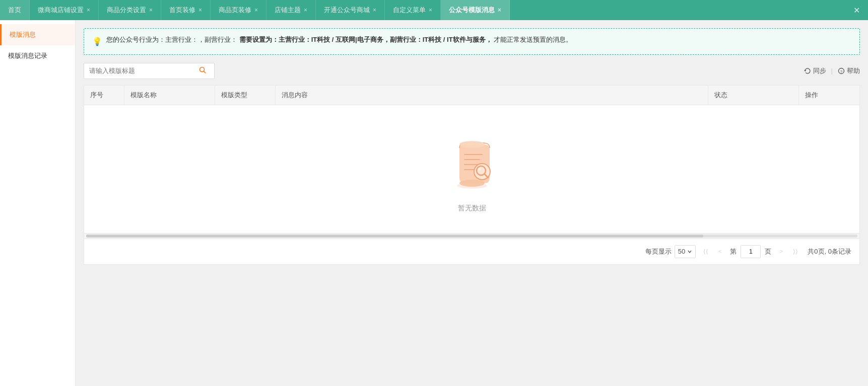  I want to click on page-suffix-label: 页, so click(768, 252).